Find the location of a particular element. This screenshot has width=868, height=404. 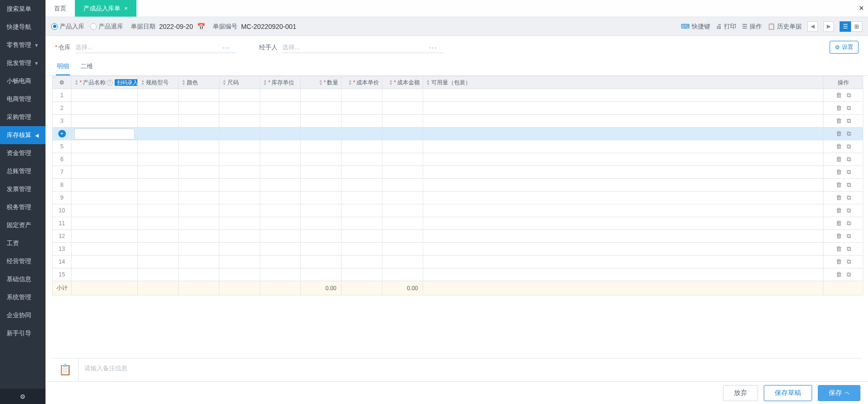

col-config-header: ⚙ is located at coordinates (62, 83).